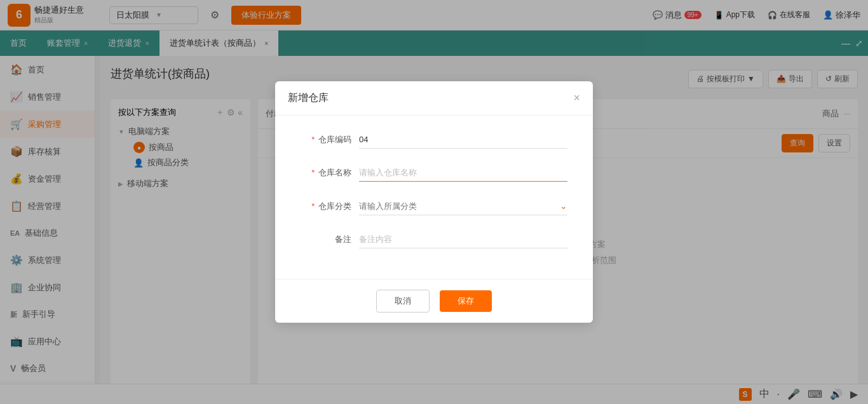 The image size is (868, 404). Describe the element at coordinates (463, 173) in the screenshot. I see `warehouse-name-input` at that location.